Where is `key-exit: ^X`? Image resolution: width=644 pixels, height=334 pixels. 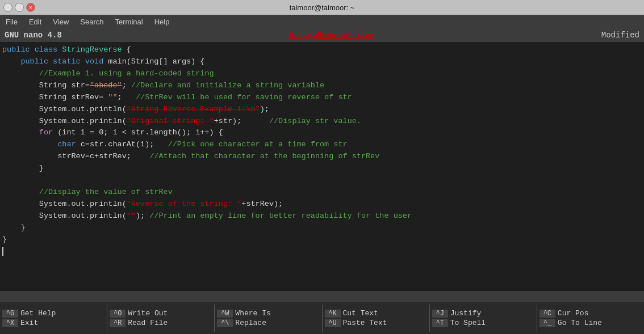 key-exit: ^X is located at coordinates (10, 323).